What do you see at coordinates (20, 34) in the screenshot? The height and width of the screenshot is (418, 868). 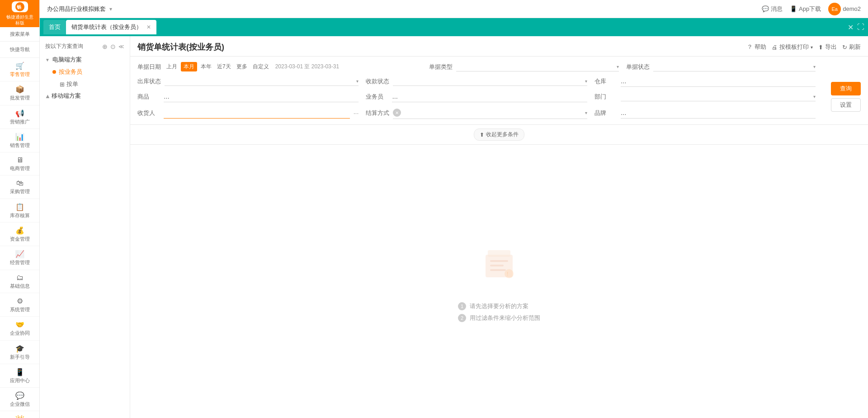 I see `sidebar-search-label: 搜索菜单` at bounding box center [20, 34].